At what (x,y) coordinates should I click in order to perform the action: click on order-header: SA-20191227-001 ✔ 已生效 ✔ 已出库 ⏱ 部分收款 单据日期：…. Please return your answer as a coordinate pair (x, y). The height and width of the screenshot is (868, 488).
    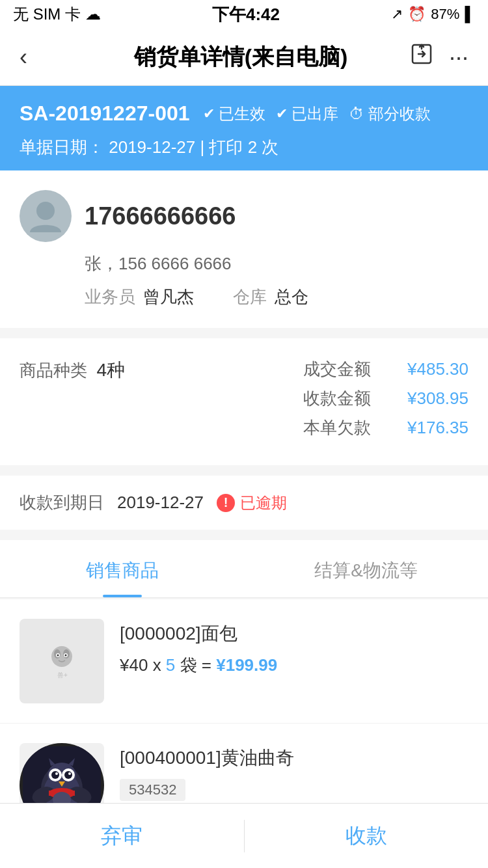
    Looking at the image, I should click on (244, 128).